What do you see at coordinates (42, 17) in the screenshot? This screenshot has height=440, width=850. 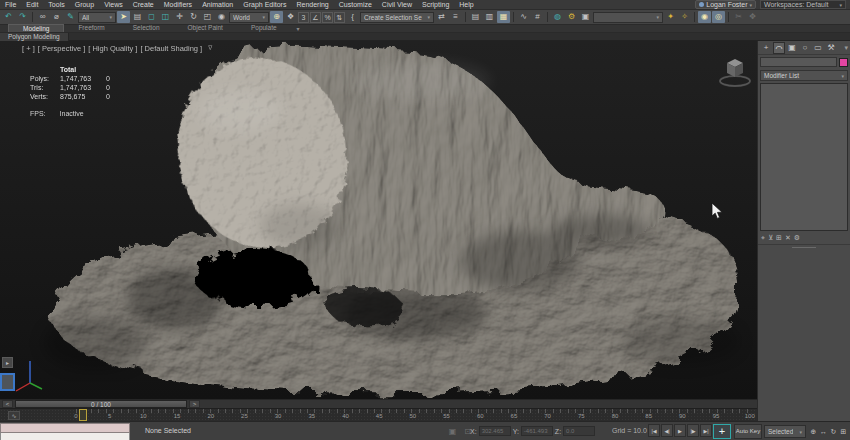 I see `select-and-link-icon: ∞` at bounding box center [42, 17].